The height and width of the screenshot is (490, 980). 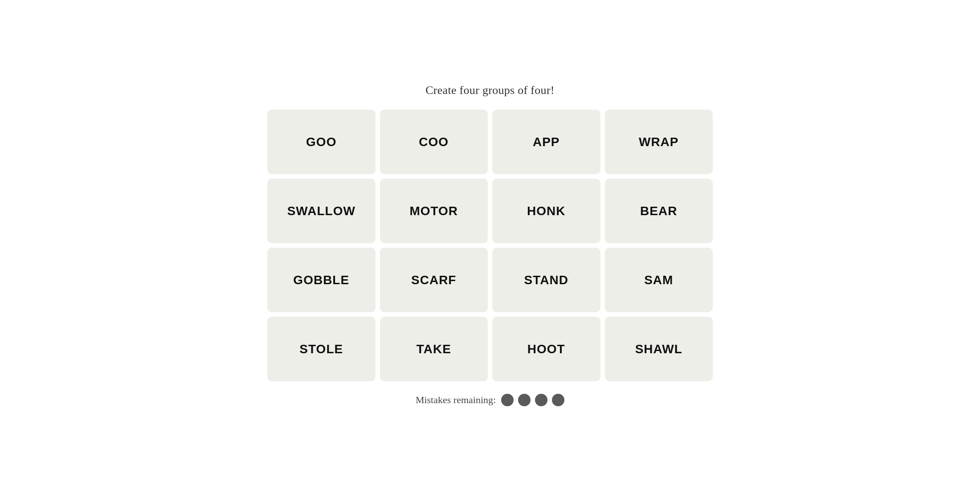 I want to click on word-card-coo: COO, so click(x=434, y=142).